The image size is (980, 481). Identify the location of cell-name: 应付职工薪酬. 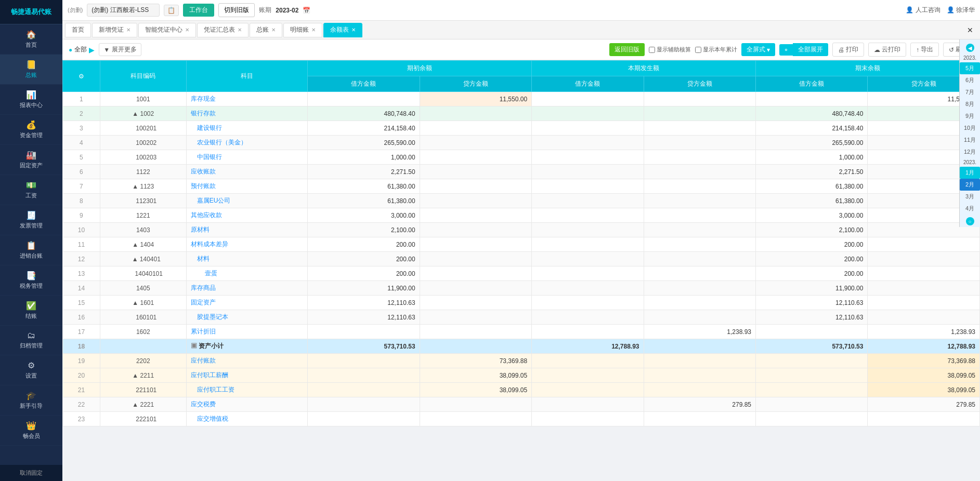
(246, 376).